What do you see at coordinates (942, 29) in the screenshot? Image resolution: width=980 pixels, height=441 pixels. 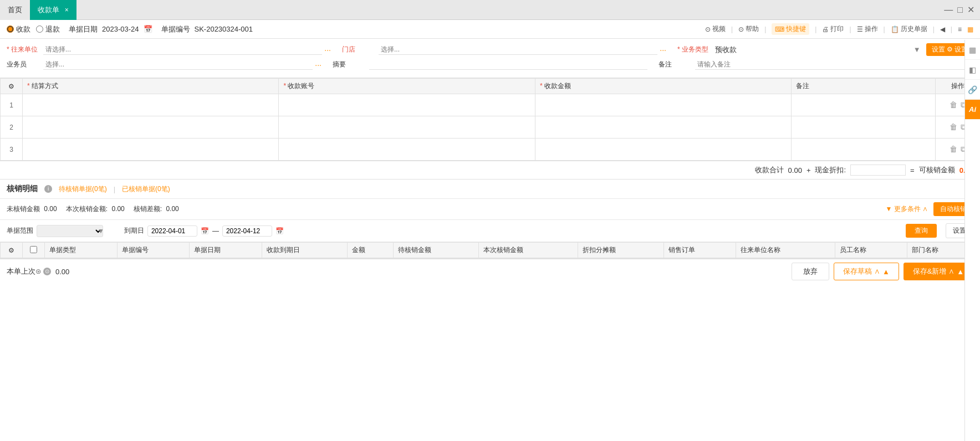 I see `nav-left-icon: ◀` at bounding box center [942, 29].